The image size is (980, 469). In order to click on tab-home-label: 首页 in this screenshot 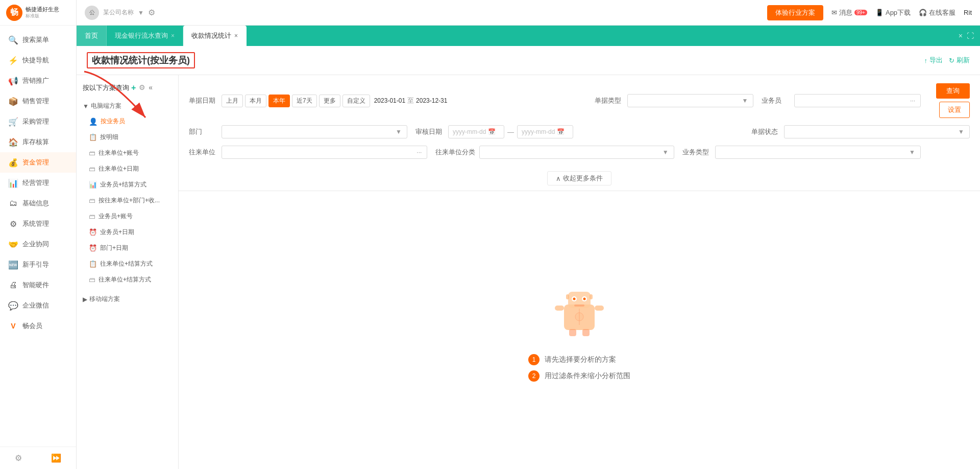, I will do `click(91, 36)`.